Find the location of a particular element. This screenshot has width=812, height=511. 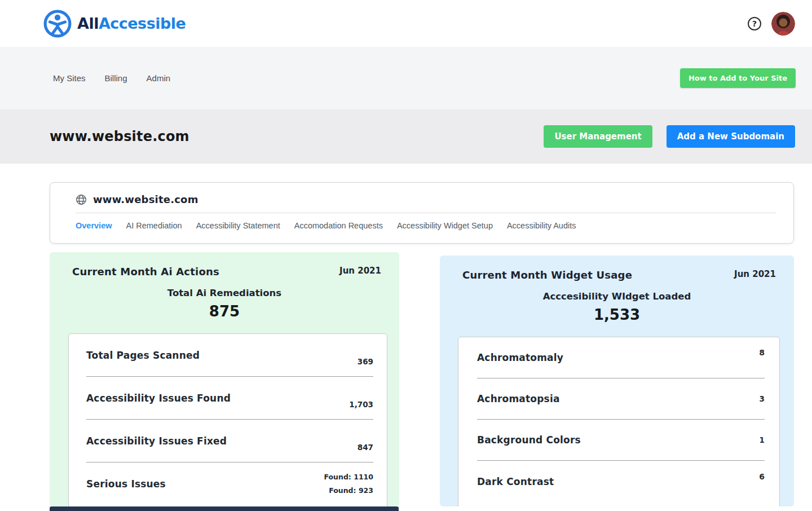

tab-accomodation-requests: Accomodation Requests is located at coordinates (338, 226).